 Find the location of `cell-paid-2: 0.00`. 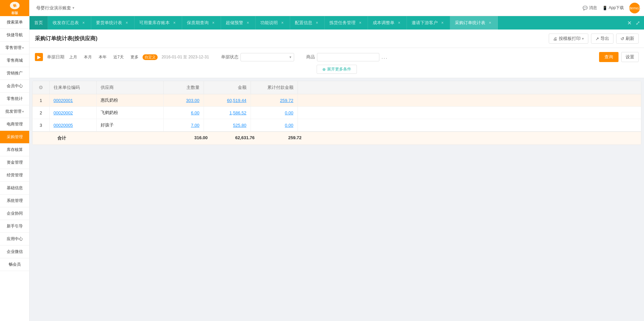

cell-paid-2: 0.00 is located at coordinates (274, 125).